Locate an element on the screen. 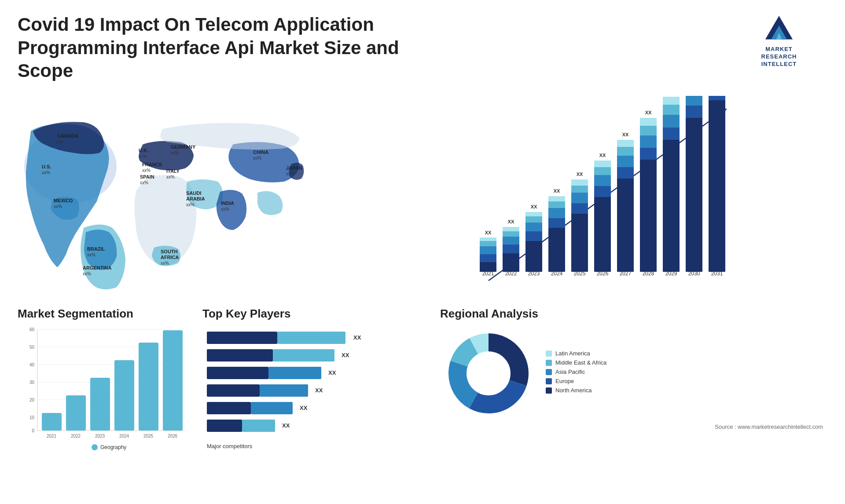 This screenshot has height=504, width=845. svg-text: 2027 is located at coordinates (626, 274).